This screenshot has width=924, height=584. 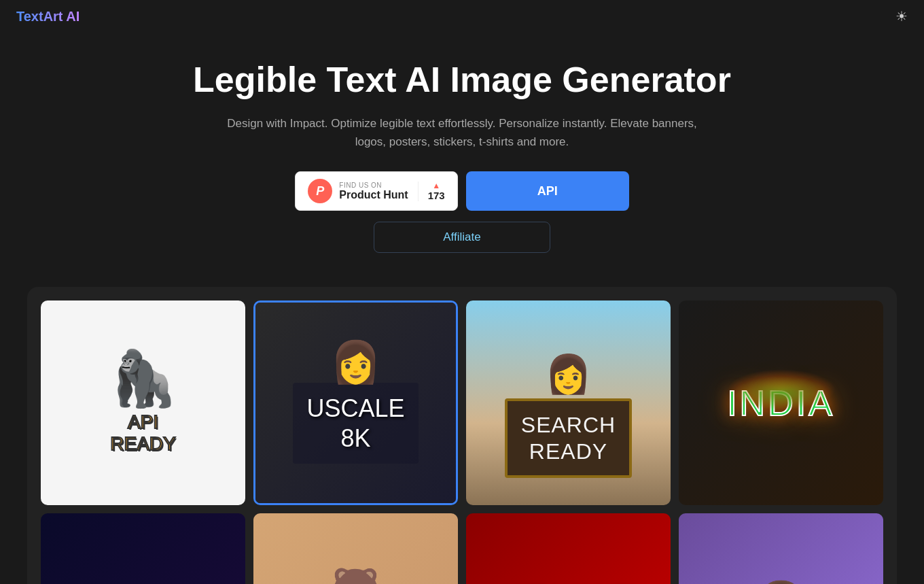 I want to click on logo: TextArt AI, so click(x=48, y=16).